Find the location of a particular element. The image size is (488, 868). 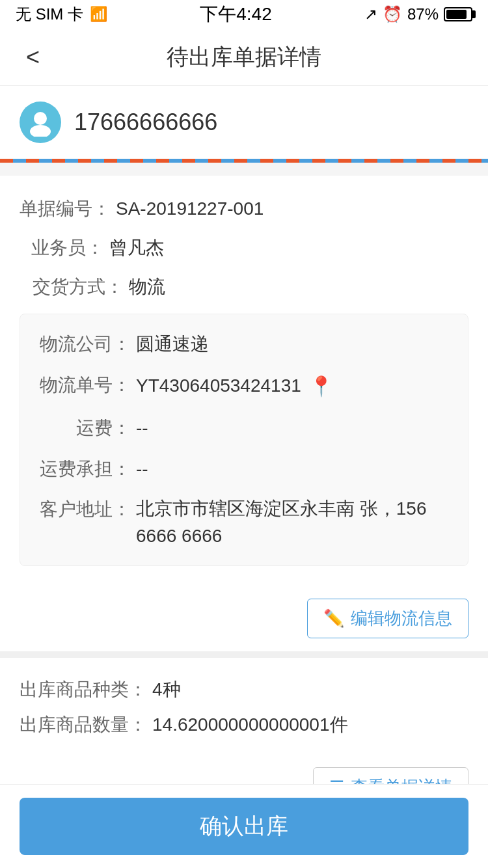

freight-bear-value: -- is located at coordinates (290, 470).